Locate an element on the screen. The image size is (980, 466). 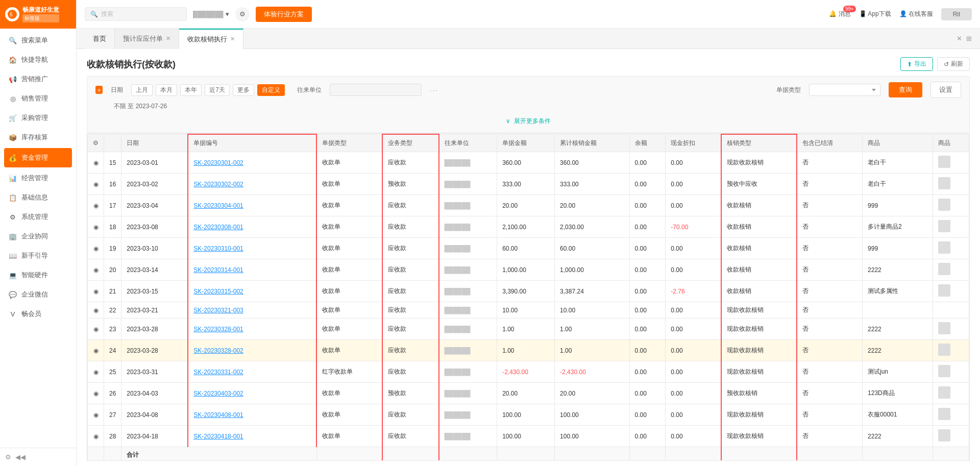
col-header-voucher-type: 单据类型 is located at coordinates (349, 143).